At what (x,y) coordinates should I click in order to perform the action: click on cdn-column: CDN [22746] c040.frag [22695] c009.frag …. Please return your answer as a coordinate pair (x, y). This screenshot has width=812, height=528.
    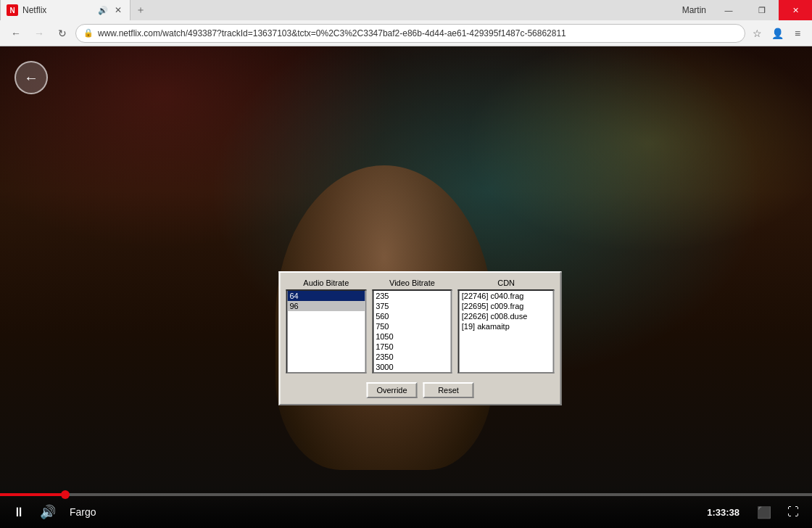
    Looking at the image, I should click on (506, 326).